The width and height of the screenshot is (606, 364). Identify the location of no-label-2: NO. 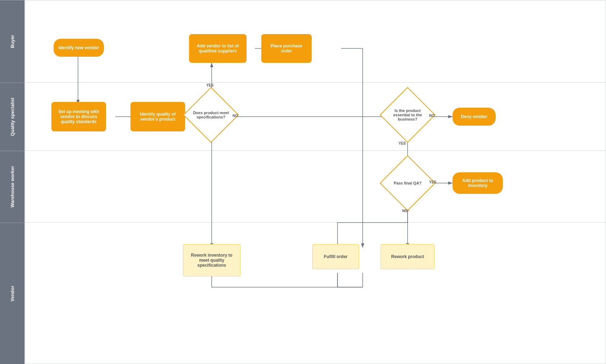
(432, 116).